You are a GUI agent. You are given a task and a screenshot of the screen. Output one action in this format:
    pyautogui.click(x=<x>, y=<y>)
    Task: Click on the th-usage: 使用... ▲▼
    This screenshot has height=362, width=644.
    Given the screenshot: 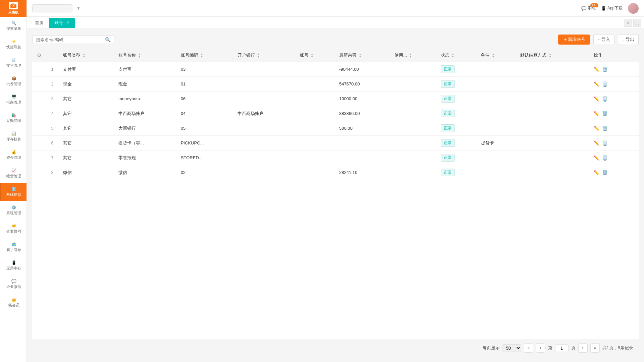 What is the action you would take?
    pyautogui.click(x=413, y=56)
    